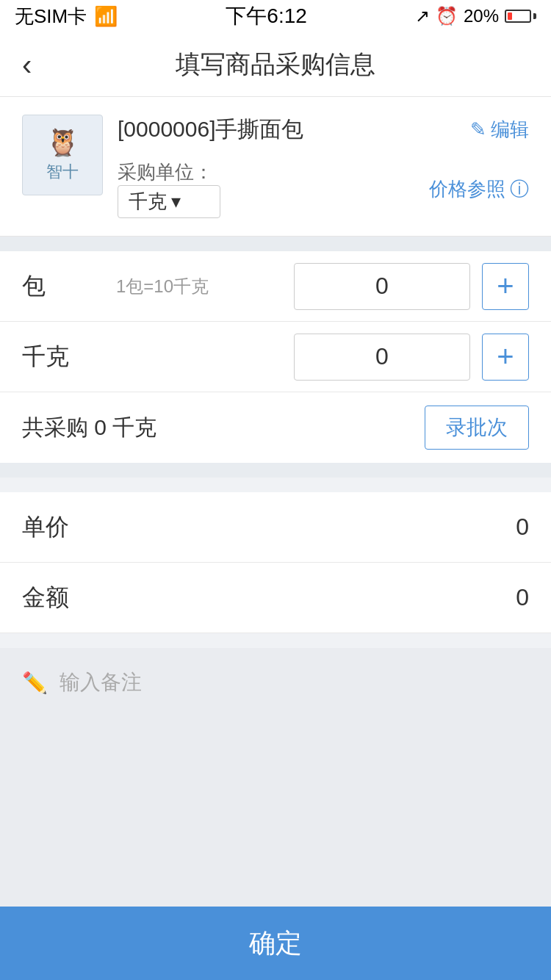 Image resolution: width=551 pixels, height=980 pixels. I want to click on unit-select: 千克 ▾, so click(169, 201).